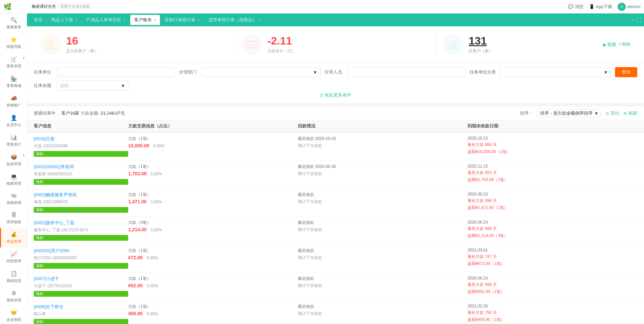  What do you see at coordinates (105, 72) in the screenshot?
I see `filter-from-unit: 往来单位 ...` at bounding box center [105, 72].